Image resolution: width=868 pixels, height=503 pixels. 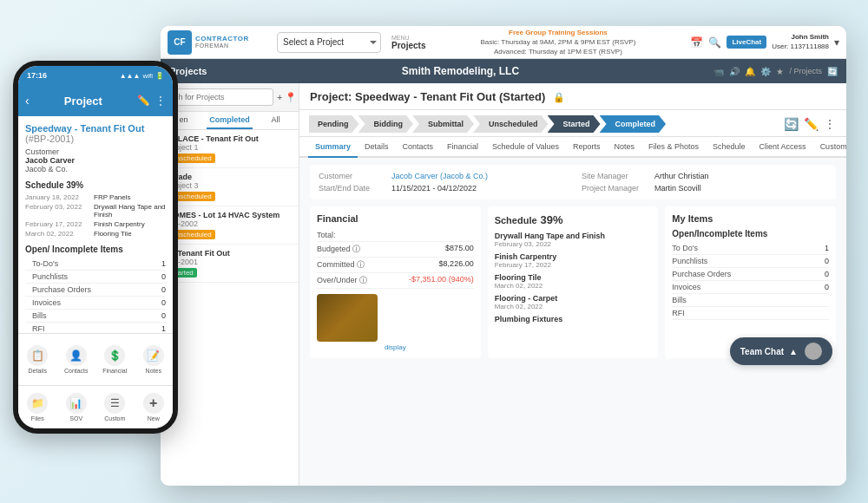 I want to click on schedule-item: Finish Carpentry February 17, 2022, so click(x=573, y=260).